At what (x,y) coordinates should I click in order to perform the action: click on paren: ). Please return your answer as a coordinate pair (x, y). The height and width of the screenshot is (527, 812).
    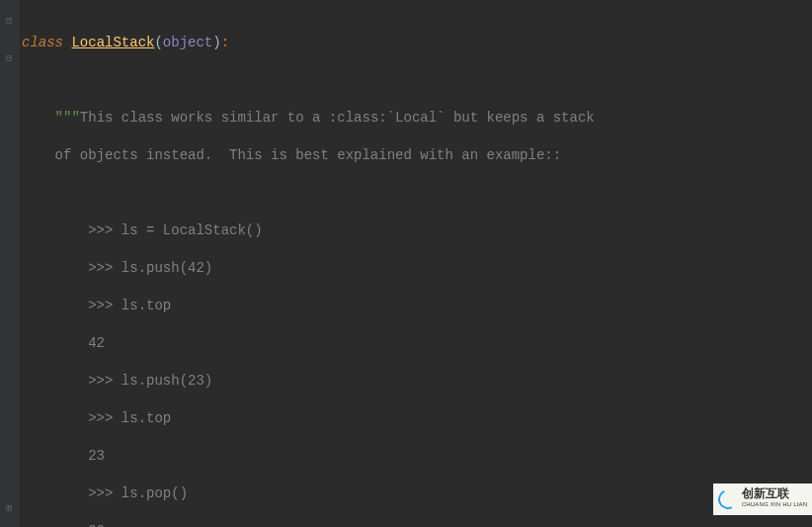
    Looking at the image, I should click on (216, 43).